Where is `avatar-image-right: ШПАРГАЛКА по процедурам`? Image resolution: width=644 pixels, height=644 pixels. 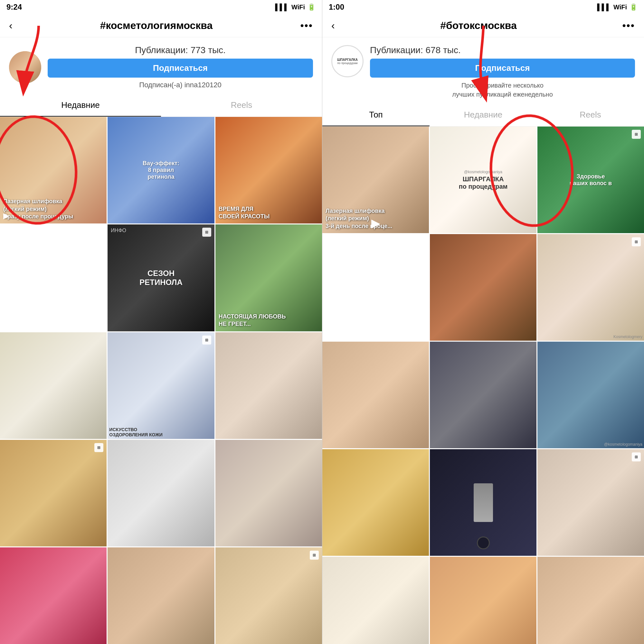 avatar-image-right: ШПАРГАЛКА по процедурам is located at coordinates (347, 61).